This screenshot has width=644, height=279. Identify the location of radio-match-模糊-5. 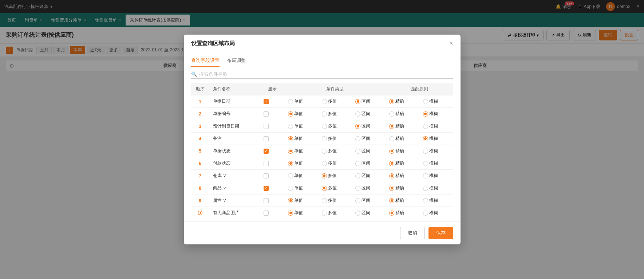
(426, 164).